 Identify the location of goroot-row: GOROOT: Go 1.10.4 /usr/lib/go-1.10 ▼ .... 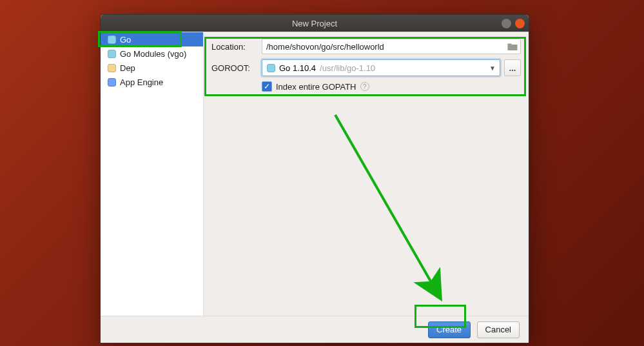
(366, 68).